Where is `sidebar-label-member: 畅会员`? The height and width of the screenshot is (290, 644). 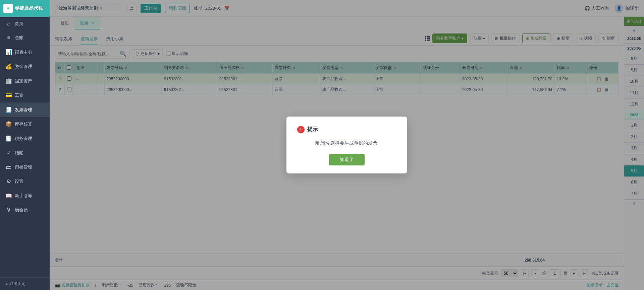 sidebar-label-member: 畅会员 is located at coordinates (21, 210).